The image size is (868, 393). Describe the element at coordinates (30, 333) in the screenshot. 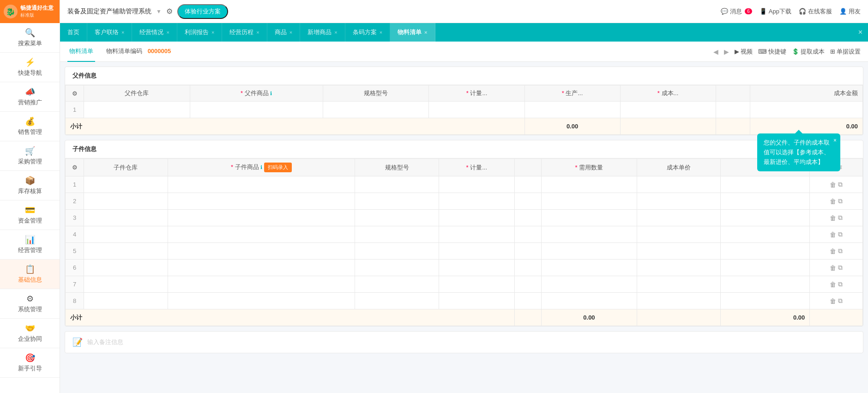

I see `sidebar-item-cooperation: 🤝 企业协同` at that location.